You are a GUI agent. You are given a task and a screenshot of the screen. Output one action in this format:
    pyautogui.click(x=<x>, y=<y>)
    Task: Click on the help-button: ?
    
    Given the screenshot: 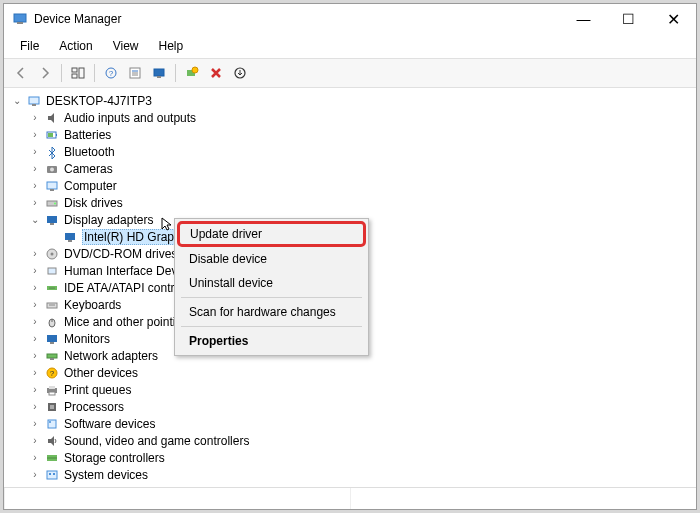 What is the action you would take?
    pyautogui.click(x=111, y=73)
    